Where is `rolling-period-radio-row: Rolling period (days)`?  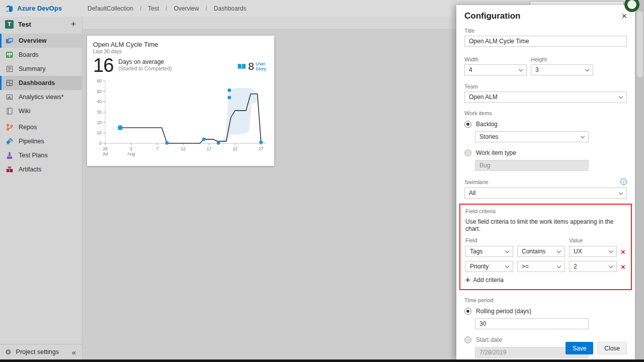 rolling-period-radio-row: Rolling period (days) is located at coordinates (545, 311).